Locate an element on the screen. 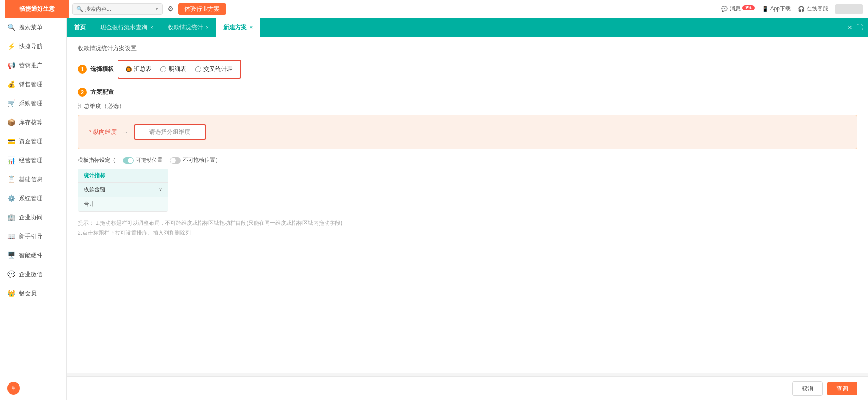 The height and width of the screenshot is (400, 868). sidebar-item-hardware: 🖥️ 智能硬件 is located at coordinates (33, 255).